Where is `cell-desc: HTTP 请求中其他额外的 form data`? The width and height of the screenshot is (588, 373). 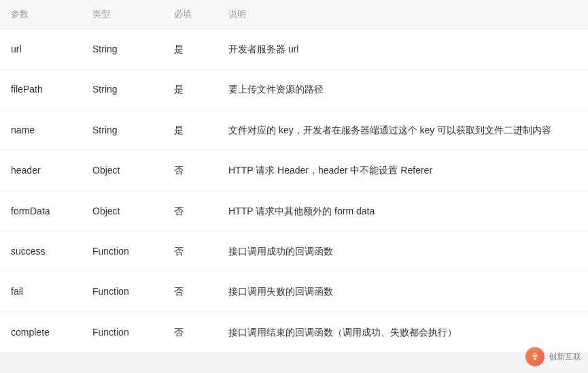 cell-desc: HTTP 请求中其他额外的 form data is located at coordinates (402, 211).